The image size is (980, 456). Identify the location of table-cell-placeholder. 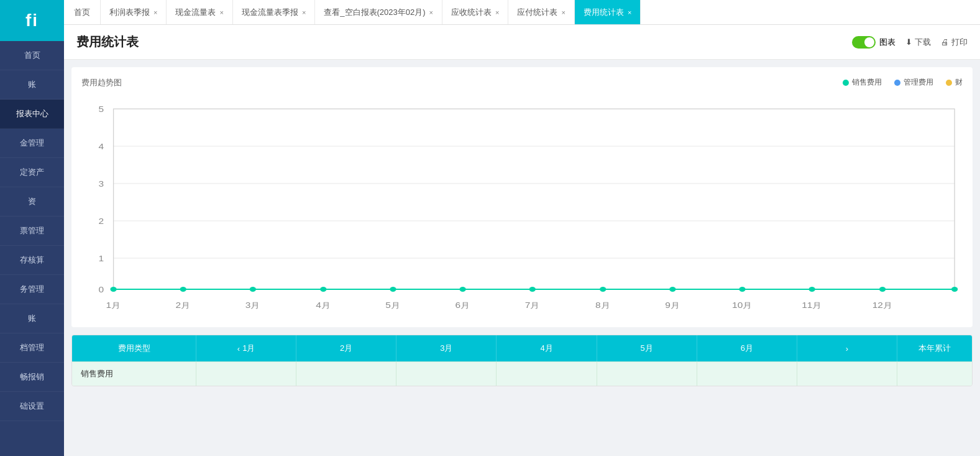
(848, 374).